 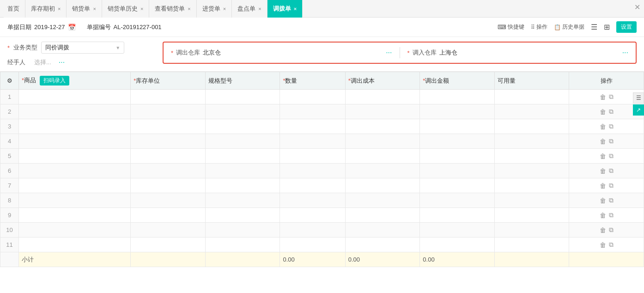 What do you see at coordinates (607, 27) in the screenshot?
I see `view-toggle-2: ⊞` at bounding box center [607, 27].